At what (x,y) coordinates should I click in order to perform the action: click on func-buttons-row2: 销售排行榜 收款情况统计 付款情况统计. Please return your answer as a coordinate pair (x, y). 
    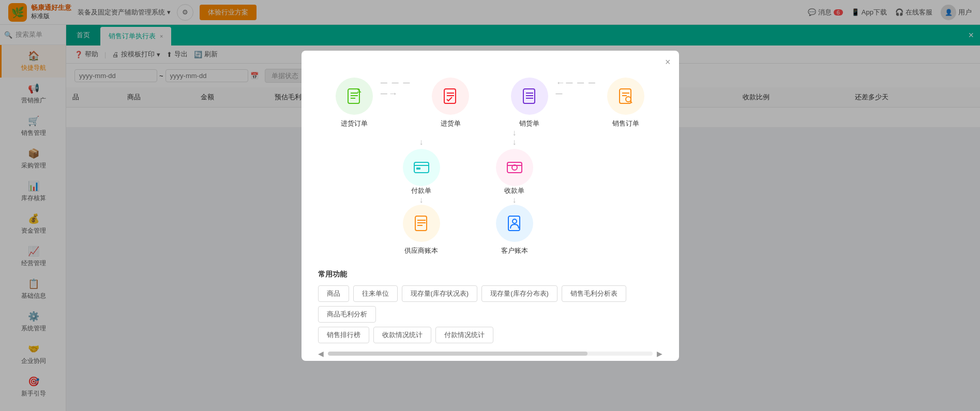
    Looking at the image, I should click on (490, 335).